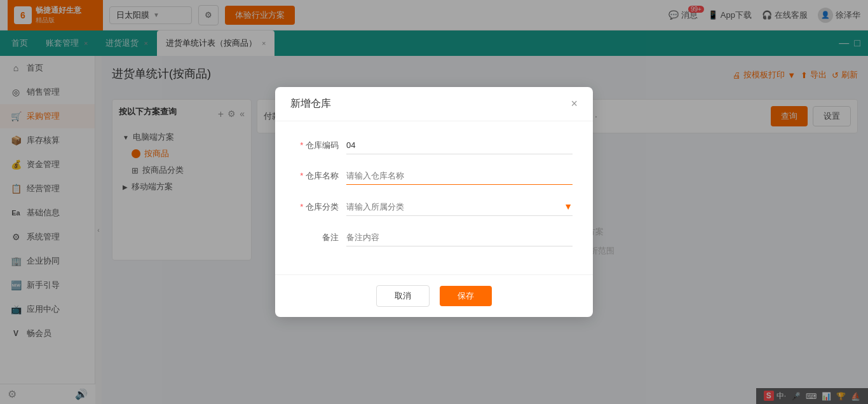 This screenshot has width=868, height=404. What do you see at coordinates (434, 176) in the screenshot?
I see `warehouse-name-row: * 仓库名称` at bounding box center [434, 176].